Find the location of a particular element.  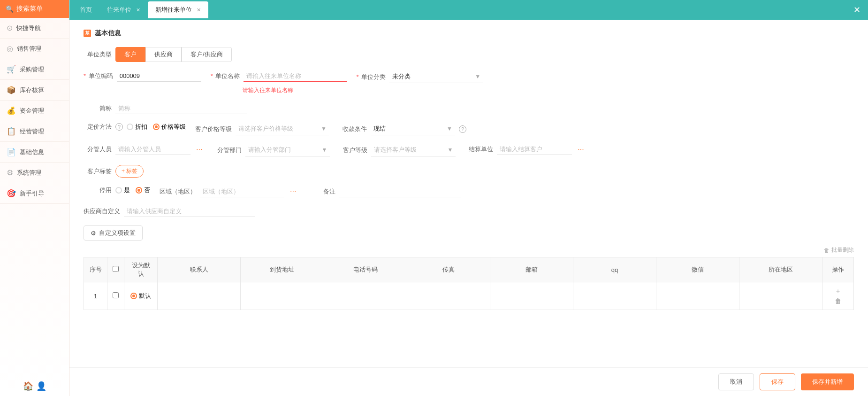

region-label: 区域（地区） is located at coordinates (178, 192).